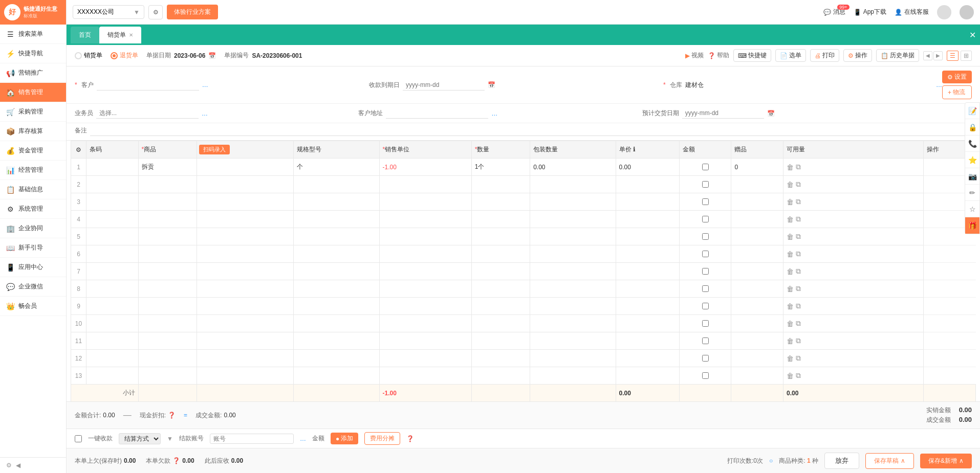 The height and width of the screenshot is (473, 980). Describe the element at coordinates (573, 167) in the screenshot. I see `unit-price-cell-1: 0.00` at that location.